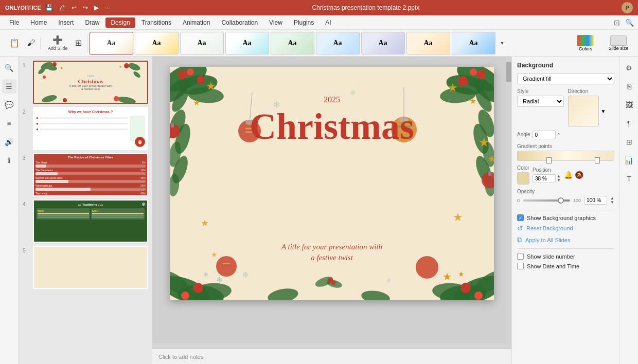  What do you see at coordinates (629, 68) in the screenshot?
I see `settings-icon: ⚙` at bounding box center [629, 68].